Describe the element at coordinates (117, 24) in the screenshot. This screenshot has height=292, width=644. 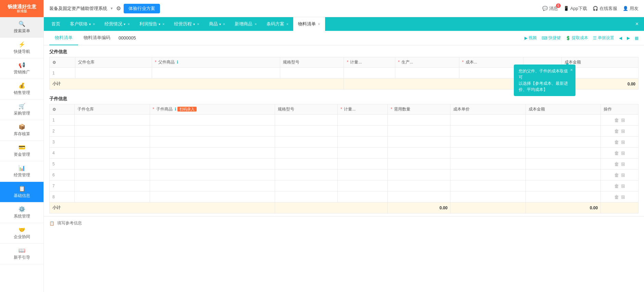
I see `tab-operation: 经营情况 ▾ ×` at that location.